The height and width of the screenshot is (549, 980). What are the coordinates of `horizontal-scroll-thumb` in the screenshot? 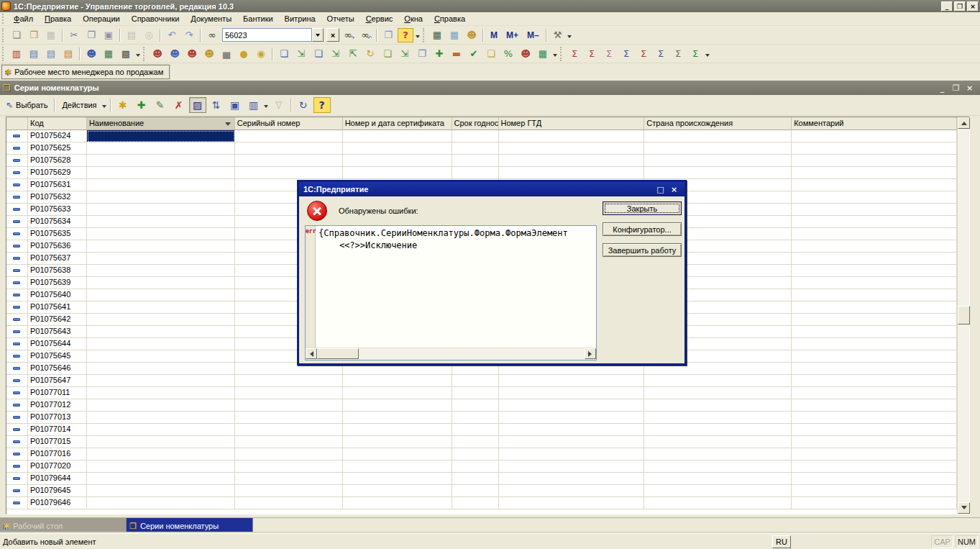 It's located at (338, 354).